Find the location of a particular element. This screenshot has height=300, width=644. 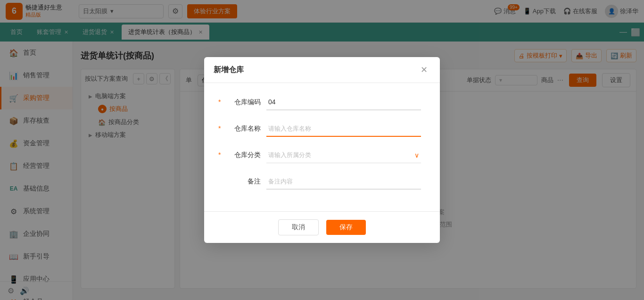

modal-header: 新增仓库 ✕ is located at coordinates (322, 70).